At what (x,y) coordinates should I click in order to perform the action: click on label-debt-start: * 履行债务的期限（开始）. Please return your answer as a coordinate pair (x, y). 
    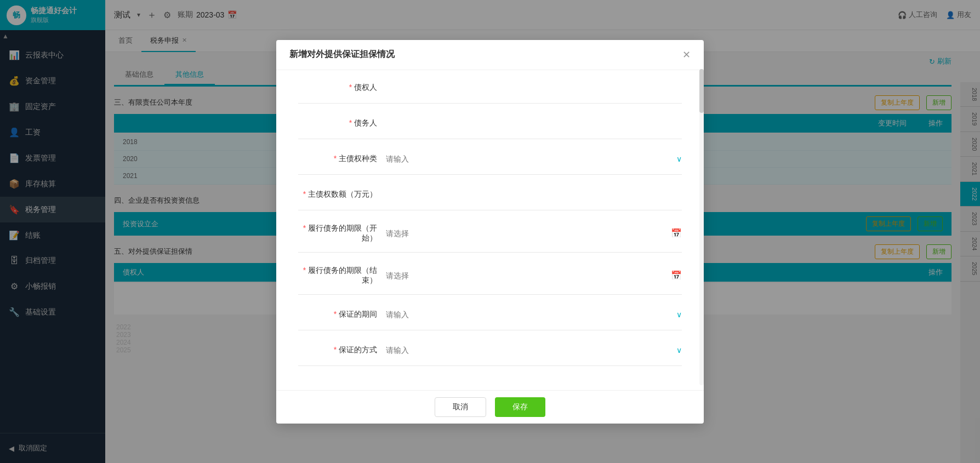
    Looking at the image, I should click on (342, 233).